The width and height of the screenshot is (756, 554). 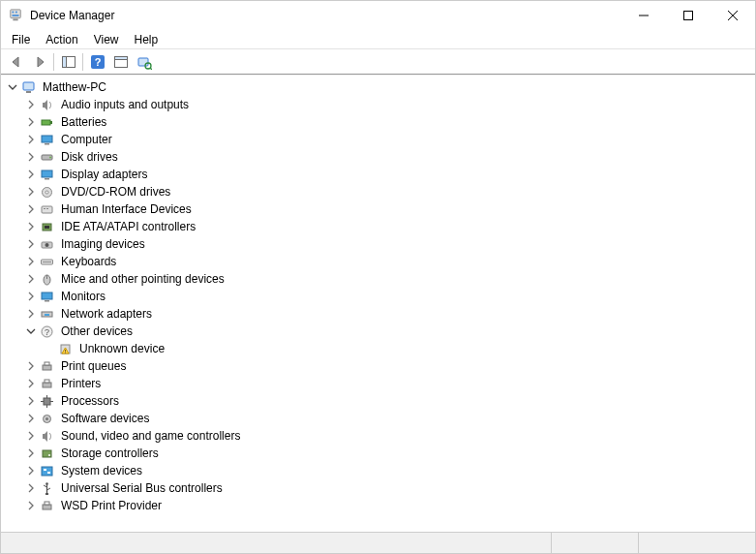 I want to click on tree-node-label: Human Interface Devices, so click(x=126, y=209).